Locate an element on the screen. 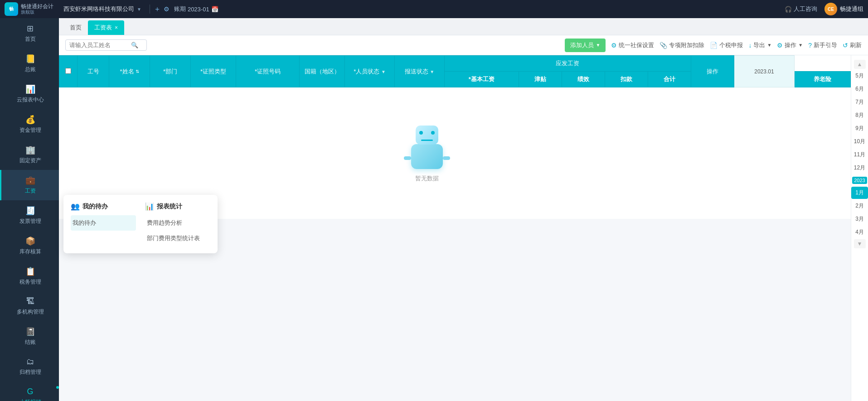  sidebar-item-fixed-assets: 🏢 固定资产 is located at coordinates (29, 155).